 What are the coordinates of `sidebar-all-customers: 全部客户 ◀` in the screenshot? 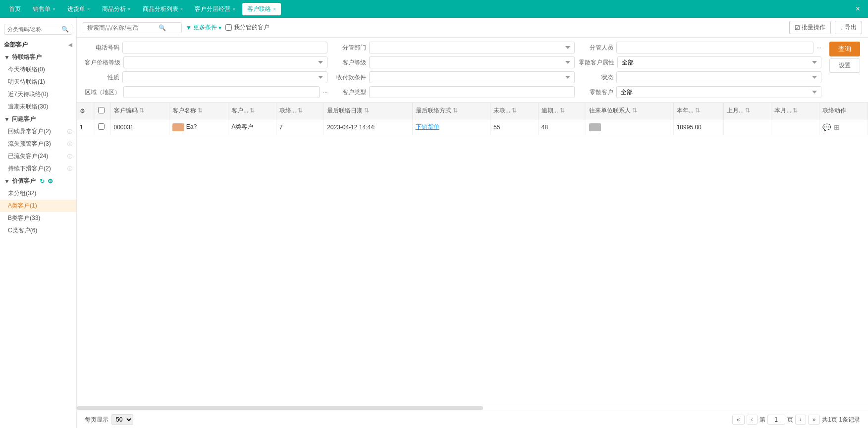 It's located at (38, 45).